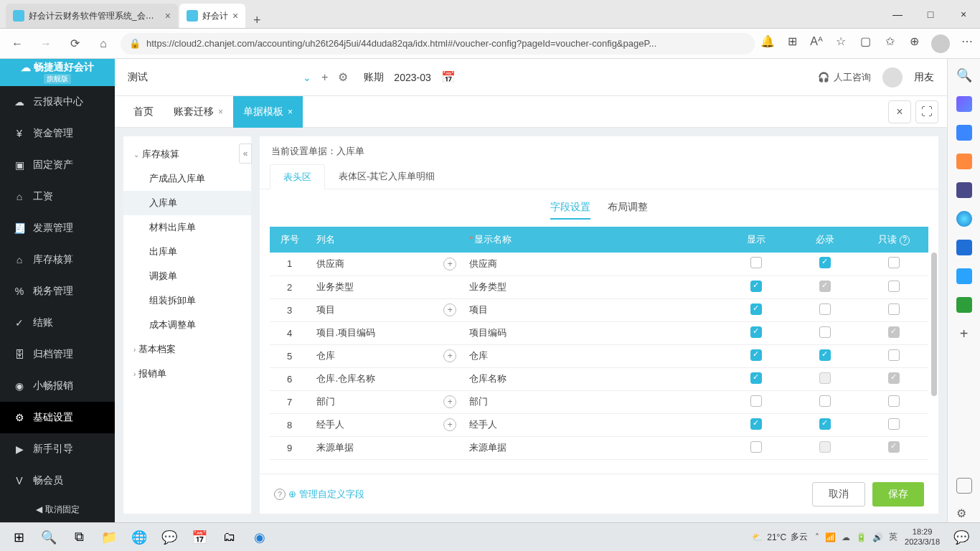  I want to click on back-button: ←, so click(17, 44).